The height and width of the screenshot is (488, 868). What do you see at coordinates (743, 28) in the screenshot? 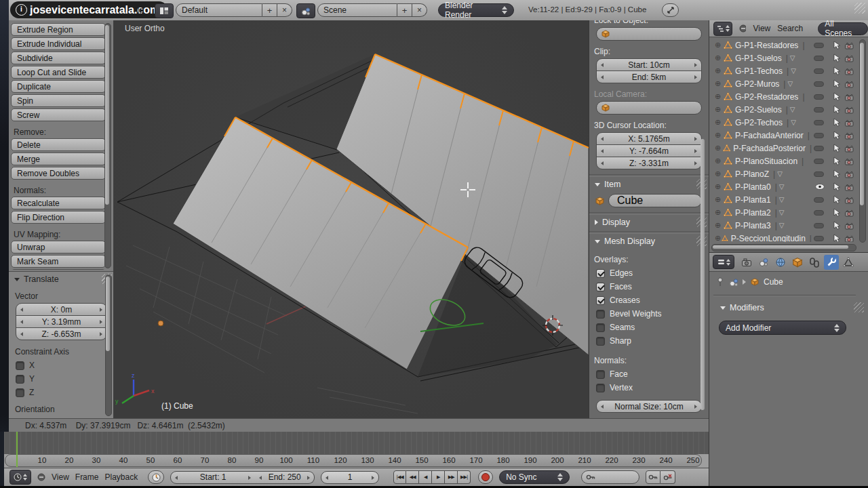
I see `collapse-menus-icon` at bounding box center [743, 28].